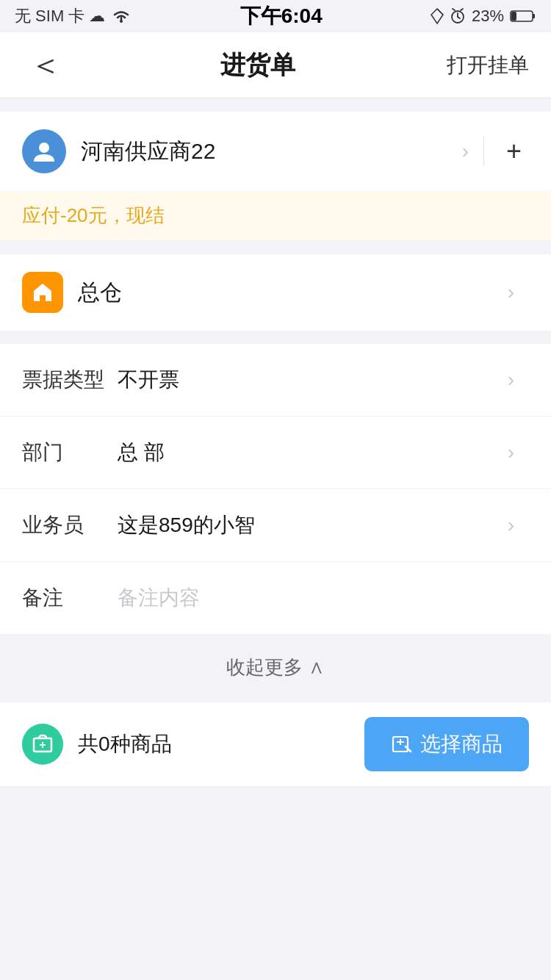  Describe the element at coordinates (43, 744) in the screenshot. I see `product-icon-wrap` at that location.